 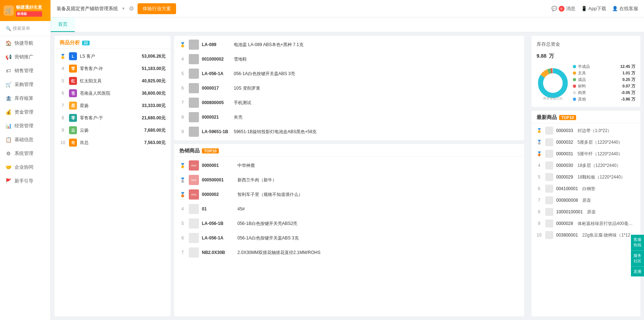 I want to click on rank-item-7: 9 云 云扬 7,680.00元, so click(x=113, y=130).